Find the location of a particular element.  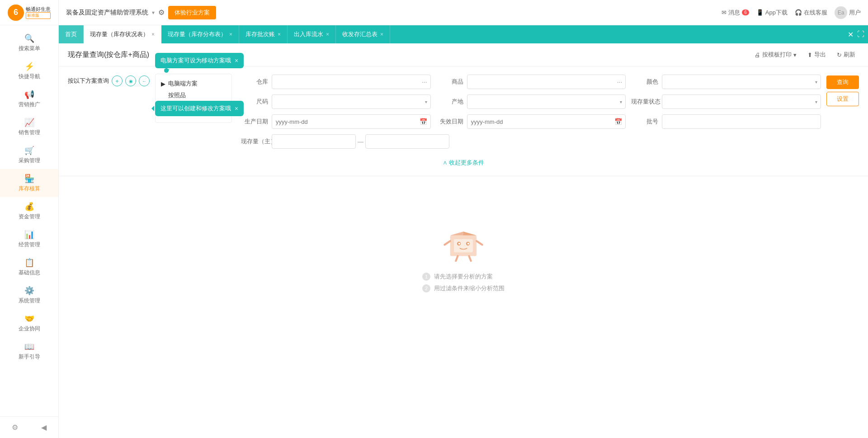

size-select is located at coordinates (351, 102).